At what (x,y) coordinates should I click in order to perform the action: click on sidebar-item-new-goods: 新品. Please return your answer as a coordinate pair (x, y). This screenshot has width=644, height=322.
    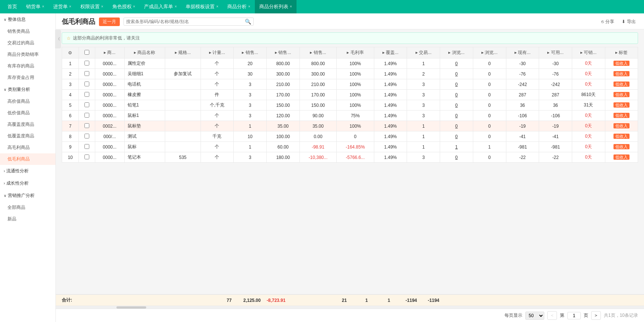
    Looking at the image, I should click on (28, 219).